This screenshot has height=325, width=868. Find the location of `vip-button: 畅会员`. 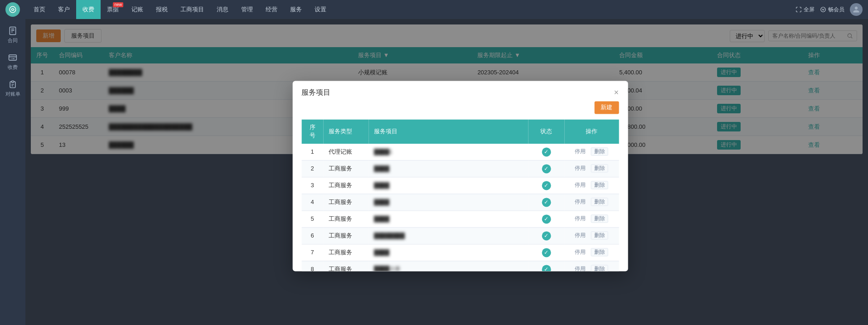

vip-button: 畅会员 is located at coordinates (832, 10).